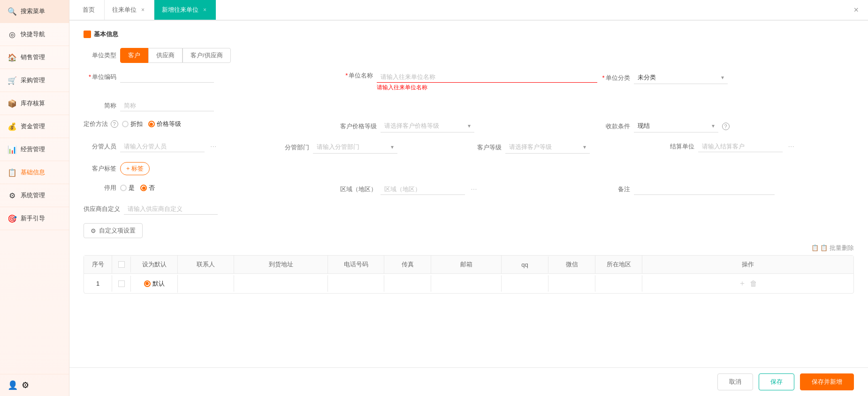 Image resolution: width=868 pixels, height=396 pixels. What do you see at coordinates (407, 284) in the screenshot?
I see `fax-input` at bounding box center [407, 284].